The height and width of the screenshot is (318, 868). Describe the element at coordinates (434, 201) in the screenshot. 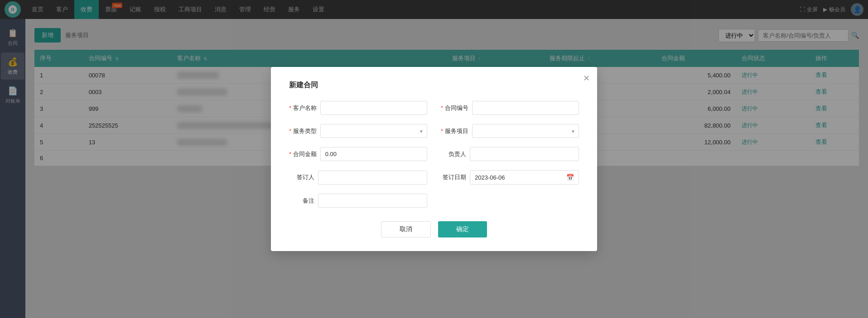

I see `form-row-5: 备注` at that location.